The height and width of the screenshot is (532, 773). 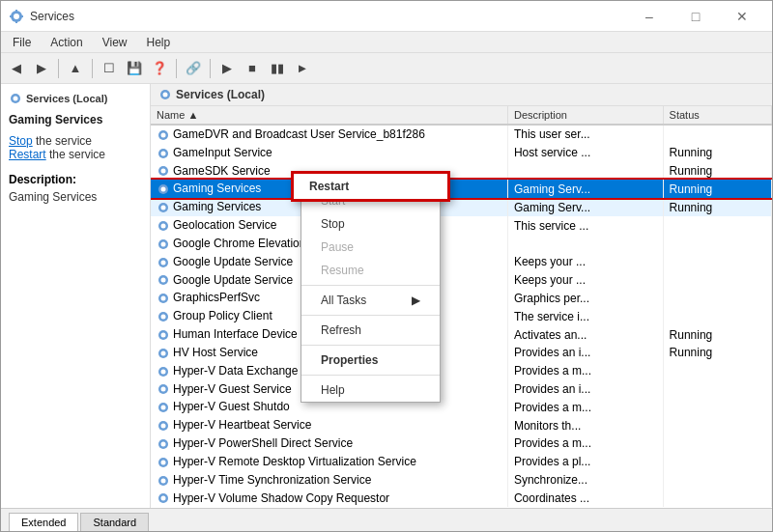 I want to click on col-name: Name ▲, so click(x=329, y=116).